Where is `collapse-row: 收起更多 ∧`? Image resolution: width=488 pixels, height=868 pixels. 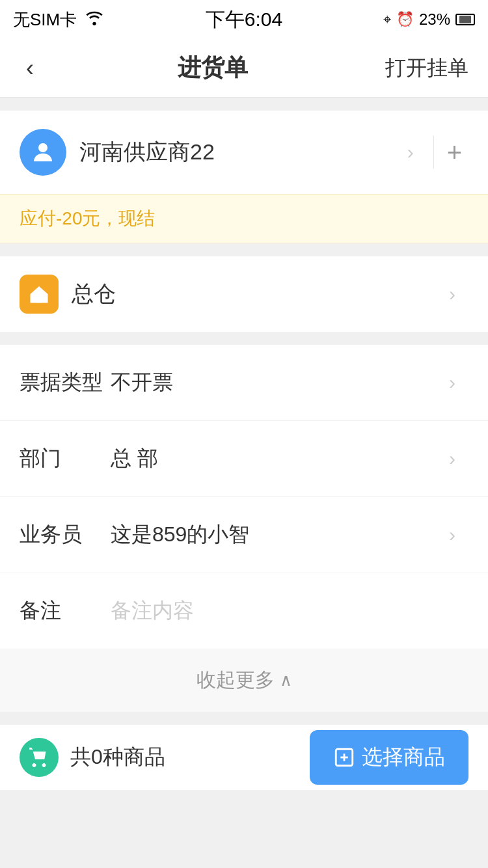 collapse-row: 收起更多 ∧ is located at coordinates (244, 681).